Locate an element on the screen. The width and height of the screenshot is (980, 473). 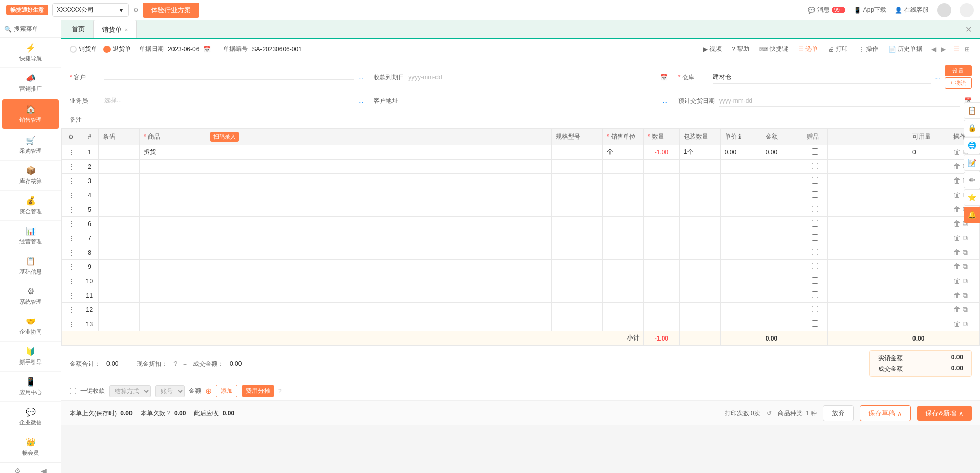
float-btn-5: ✏ is located at coordinates (972, 180).